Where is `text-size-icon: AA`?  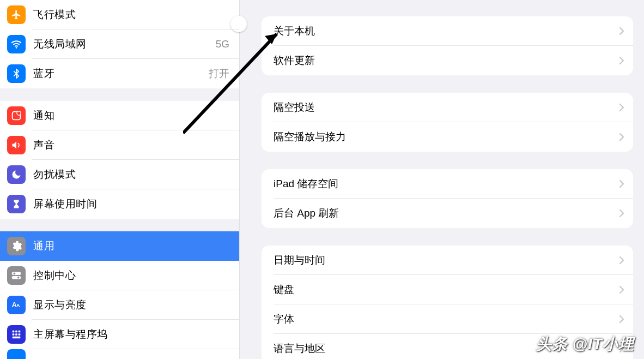 text-size-icon: AA is located at coordinates (16, 305).